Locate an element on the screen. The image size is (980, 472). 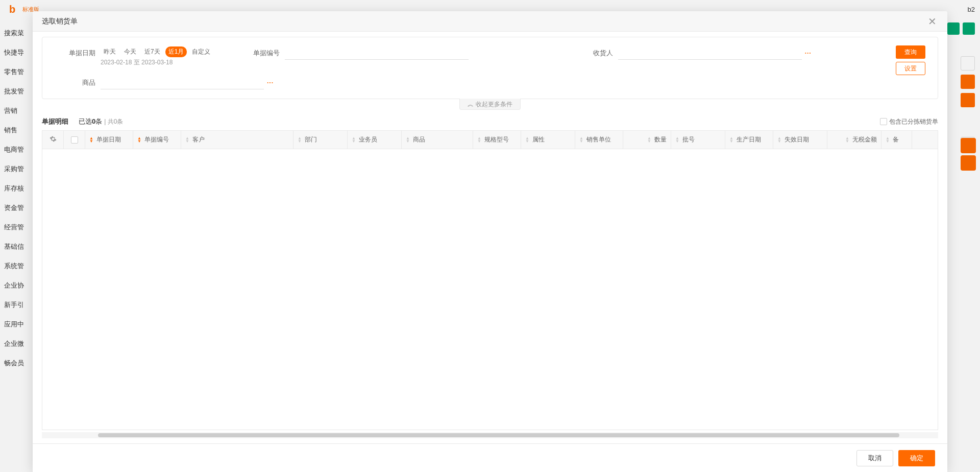
product-label: 商品 is located at coordinates (78, 83).